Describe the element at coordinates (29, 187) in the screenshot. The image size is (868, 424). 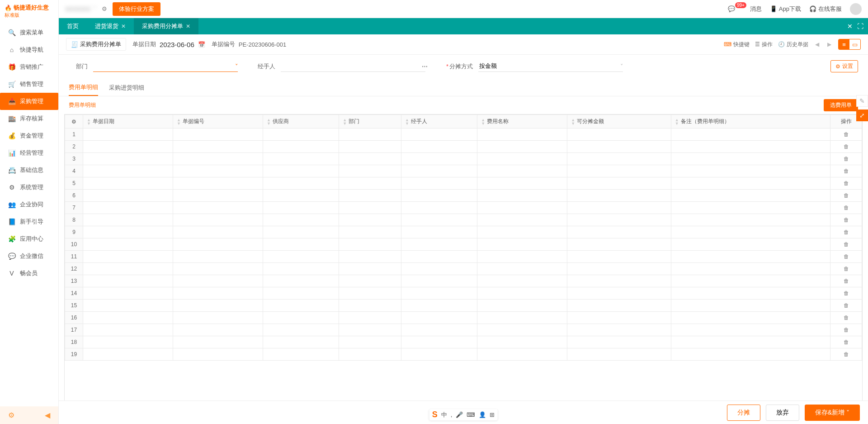
I see `sidebar-item: ⚙系统管理` at that location.